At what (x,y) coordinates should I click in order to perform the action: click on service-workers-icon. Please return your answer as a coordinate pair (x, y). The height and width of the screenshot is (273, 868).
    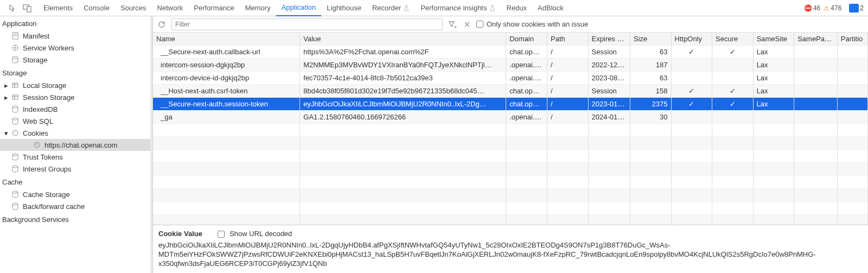
    Looking at the image, I should click on (15, 48).